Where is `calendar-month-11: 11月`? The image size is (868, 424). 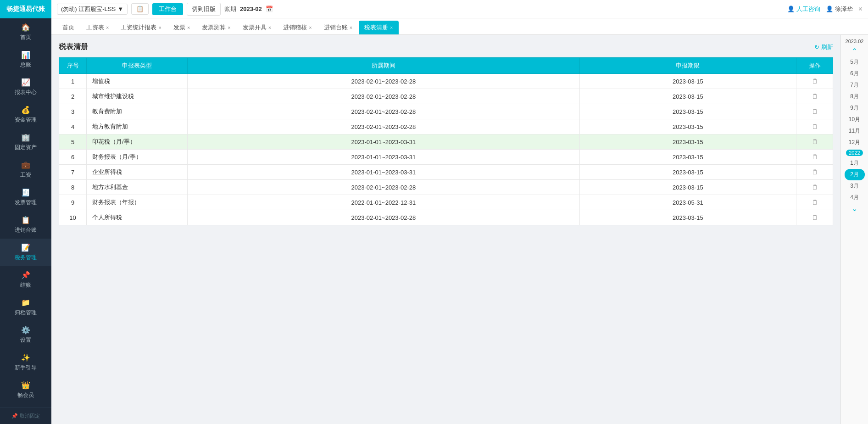 calendar-month-11: 11月 is located at coordinates (855, 131).